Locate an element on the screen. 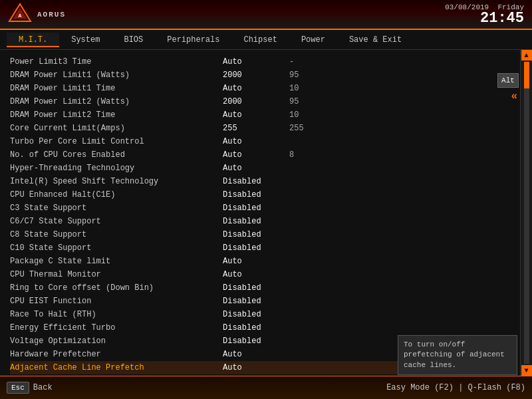 The image size is (532, 399). setting-row: DRAM Power Limit2 TimeAuto10 is located at coordinates (245, 115).